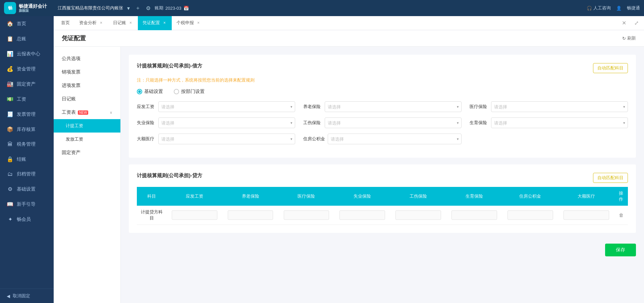  Describe the element at coordinates (87, 86) in the screenshot. I see `left-menu-item-purchase: 进项发票` at that location.